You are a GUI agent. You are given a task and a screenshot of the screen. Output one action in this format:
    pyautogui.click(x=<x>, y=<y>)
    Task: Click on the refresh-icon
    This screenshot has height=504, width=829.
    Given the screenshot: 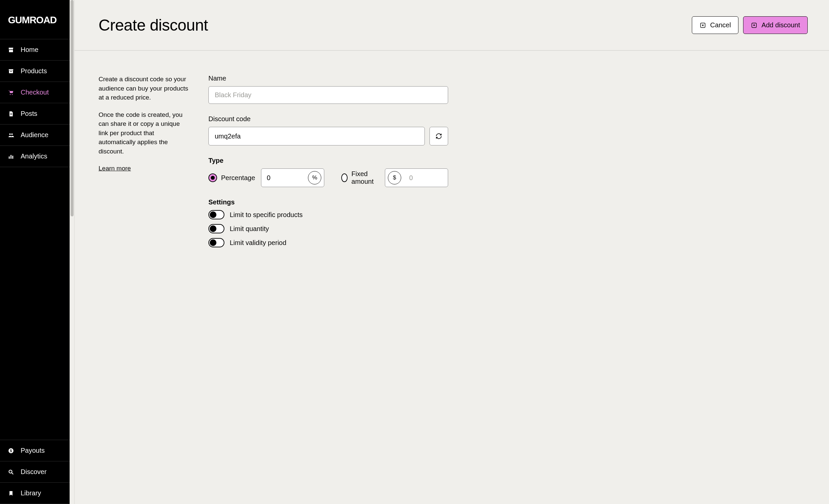 What is the action you would take?
    pyautogui.click(x=439, y=136)
    